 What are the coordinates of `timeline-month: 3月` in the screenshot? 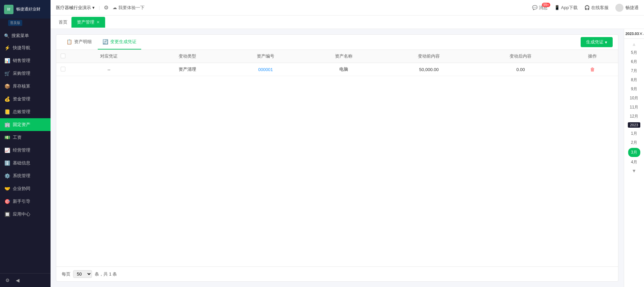 It's located at (634, 152).